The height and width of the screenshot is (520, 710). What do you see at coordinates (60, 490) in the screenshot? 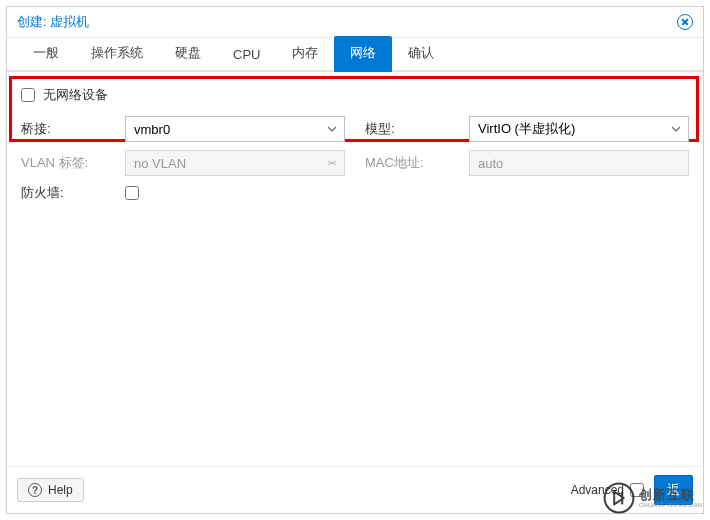
I see `help-label: Help` at bounding box center [60, 490].